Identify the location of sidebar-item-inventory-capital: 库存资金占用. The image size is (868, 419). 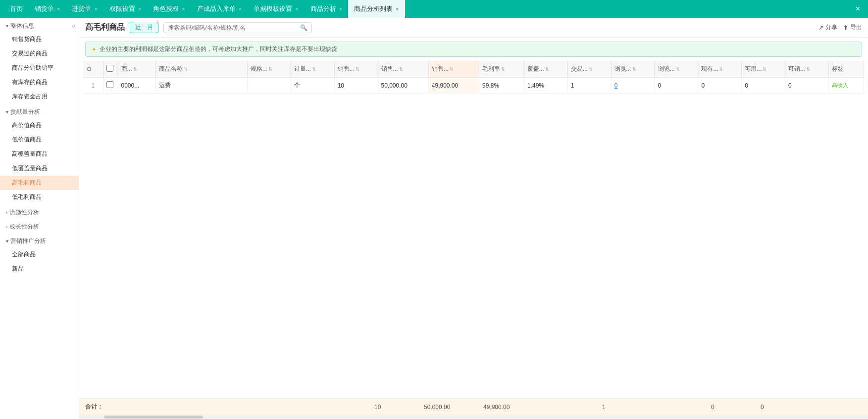
(40, 97).